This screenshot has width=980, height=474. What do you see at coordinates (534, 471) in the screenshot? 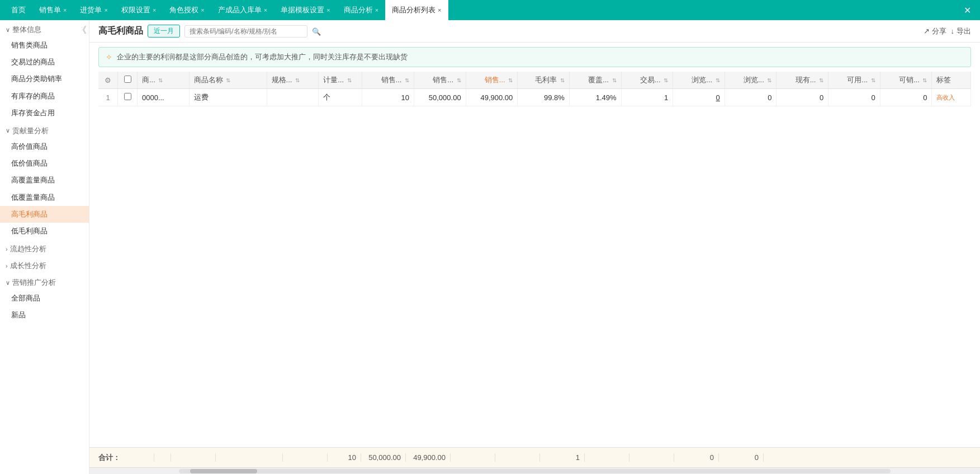
I see `horizontal-scrollbar` at bounding box center [534, 471].